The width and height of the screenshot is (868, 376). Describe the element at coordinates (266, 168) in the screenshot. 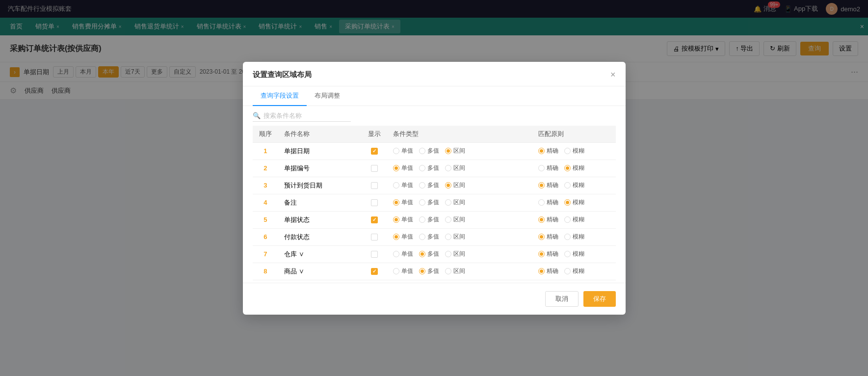

I see `row-order: 2` at that location.